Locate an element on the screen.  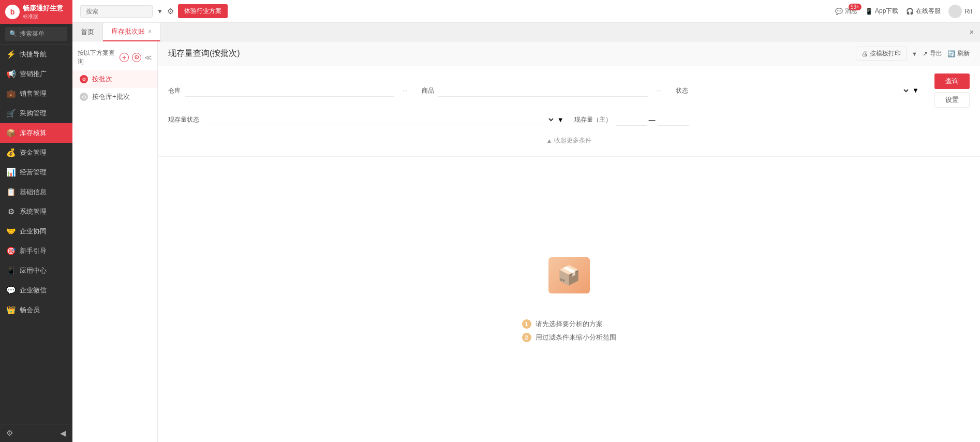
system-icon: ⚙ is located at coordinates (11, 212).